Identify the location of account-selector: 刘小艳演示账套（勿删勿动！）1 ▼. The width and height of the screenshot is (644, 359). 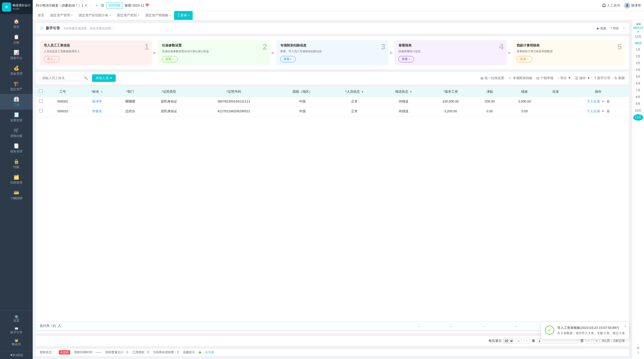
(62, 6).